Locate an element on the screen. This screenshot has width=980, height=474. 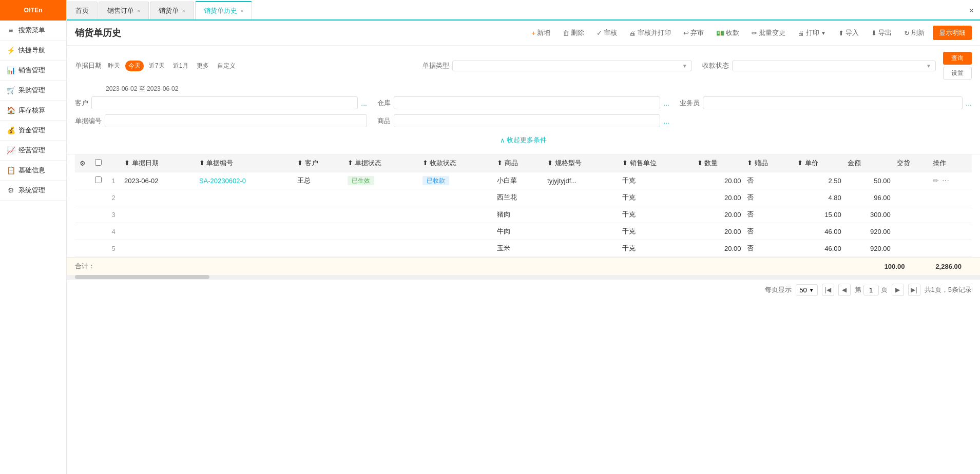
settings-button: 设置 is located at coordinates (957, 73).